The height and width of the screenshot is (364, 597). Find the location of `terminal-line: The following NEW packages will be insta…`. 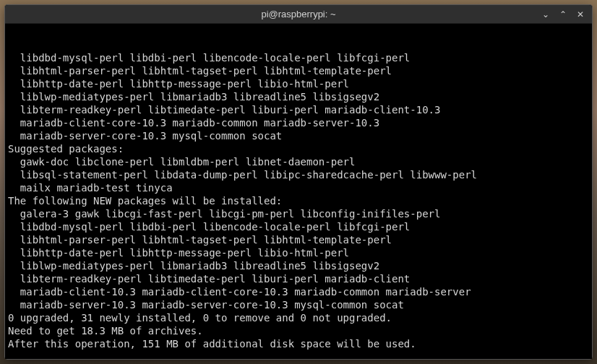

terminal-line: The following NEW packages will be insta… is located at coordinates (298, 201).